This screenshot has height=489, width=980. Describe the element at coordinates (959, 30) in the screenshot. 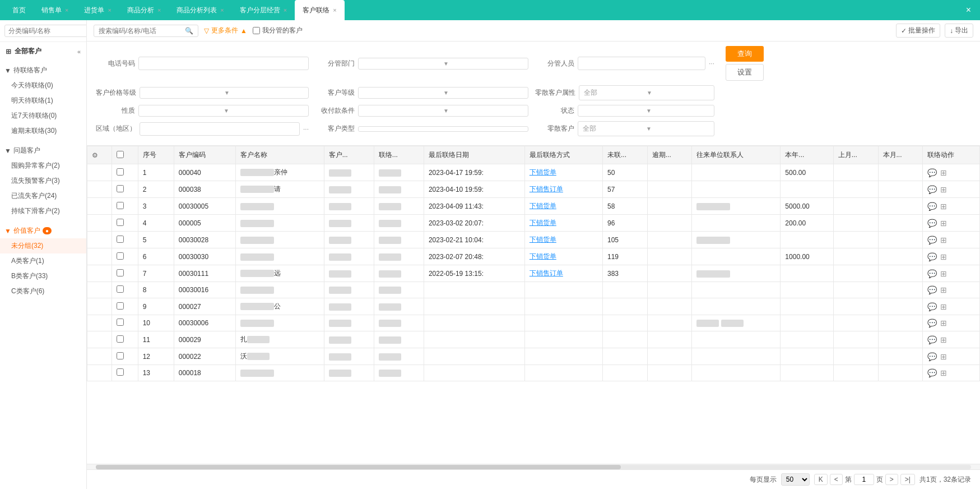

I see `export-button: ↓ 导出` at that location.